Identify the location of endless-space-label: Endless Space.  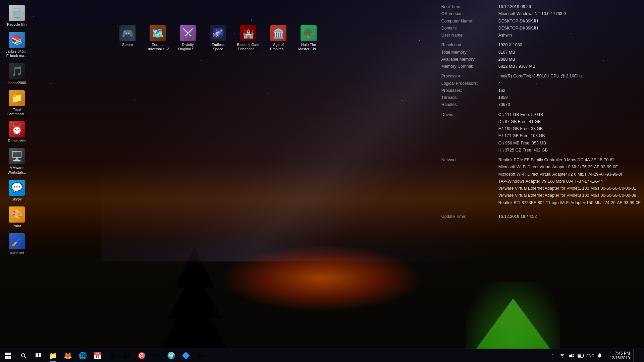
(218, 47).